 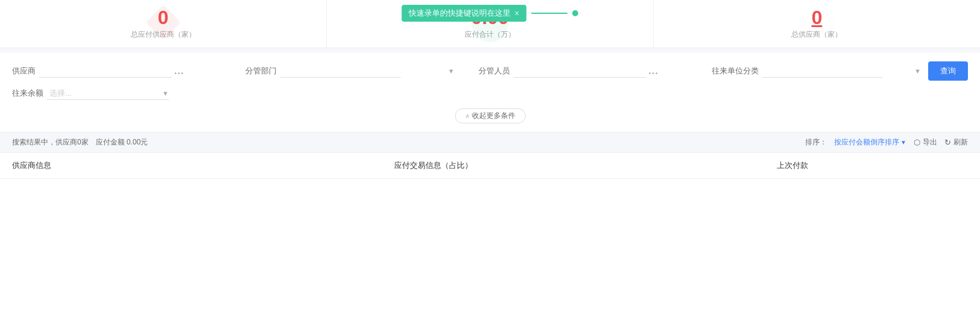 I want to click on balance-label: 往来余额, so click(x=28, y=93).